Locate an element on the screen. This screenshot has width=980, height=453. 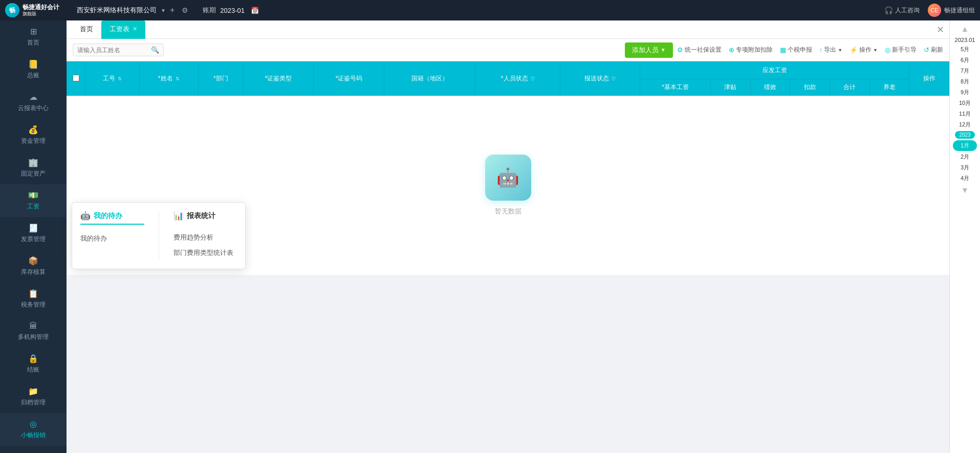
export-action: ↑ 导出 ▼ is located at coordinates (831, 50).